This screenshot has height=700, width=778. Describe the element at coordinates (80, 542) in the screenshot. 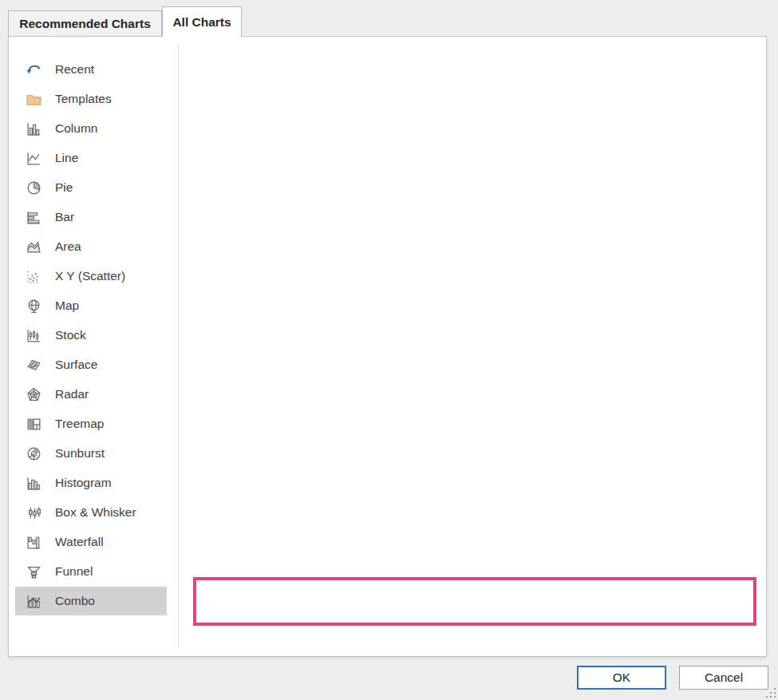

I see `sidebar-item-label: Waterfall` at that location.